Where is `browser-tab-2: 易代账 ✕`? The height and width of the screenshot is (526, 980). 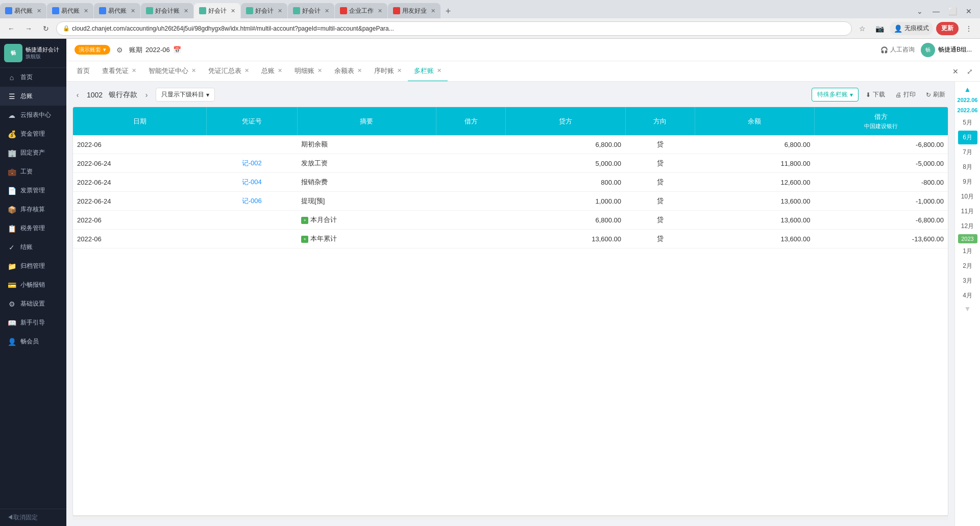
browser-tab-2: 易代账 ✕ is located at coordinates (70, 11).